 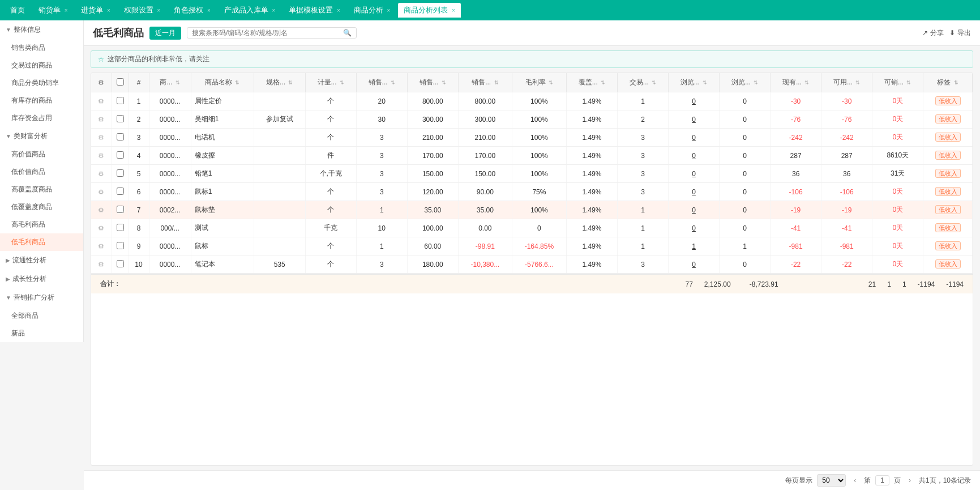 What do you see at coordinates (933, 33) in the screenshot?
I see `share-button: ↗ 分享` at bounding box center [933, 33].